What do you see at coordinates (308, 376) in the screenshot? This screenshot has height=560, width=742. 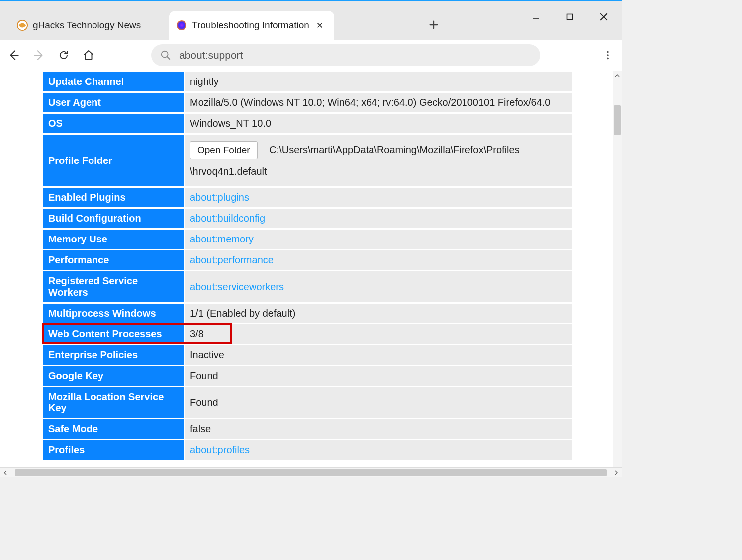 I see `row-google-key: Google Key Found` at bounding box center [308, 376].